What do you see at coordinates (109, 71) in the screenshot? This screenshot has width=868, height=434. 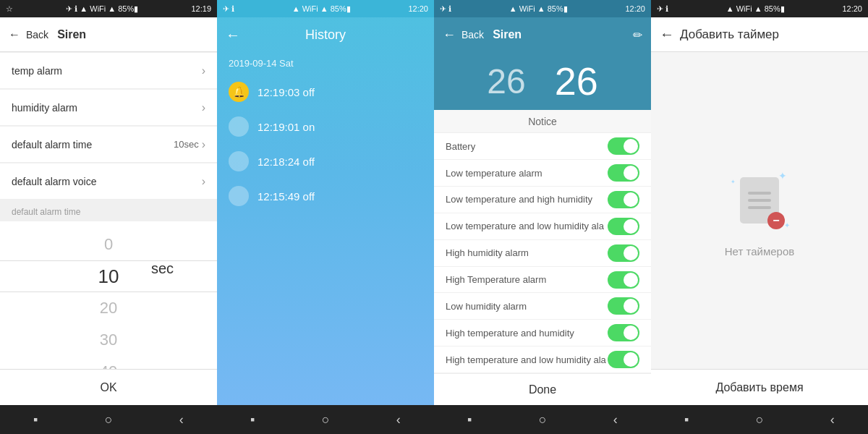 I see `menu-item-temp: temp alarm ›` at bounding box center [109, 71].